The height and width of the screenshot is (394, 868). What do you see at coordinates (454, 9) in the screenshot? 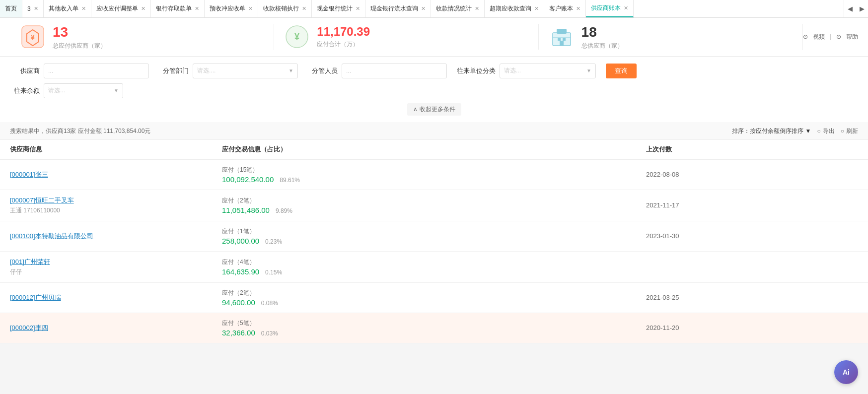
I see `nav-collection-stats-label: 收款情况统计` at bounding box center [454, 9].